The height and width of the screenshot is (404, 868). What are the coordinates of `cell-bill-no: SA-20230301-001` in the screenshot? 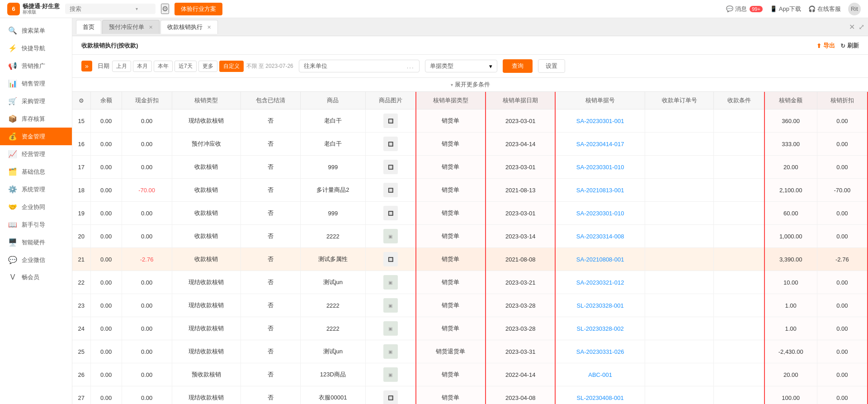 It's located at (600, 121).